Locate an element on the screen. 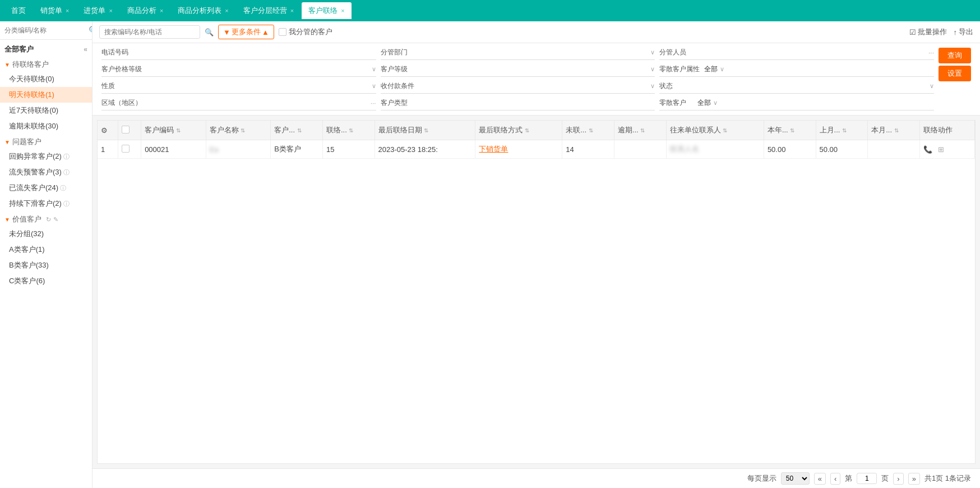 Image resolution: width=980 pixels, height=488 pixels. filter-payment-input is located at coordinates (535, 86).